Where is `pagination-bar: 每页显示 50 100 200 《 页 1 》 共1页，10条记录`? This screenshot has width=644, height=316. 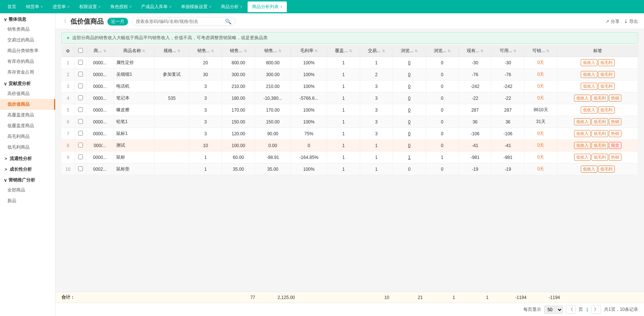 pagination-bar: 每页显示 50 100 200 《 页 1 》 共1页，10条记录 is located at coordinates (350, 309).